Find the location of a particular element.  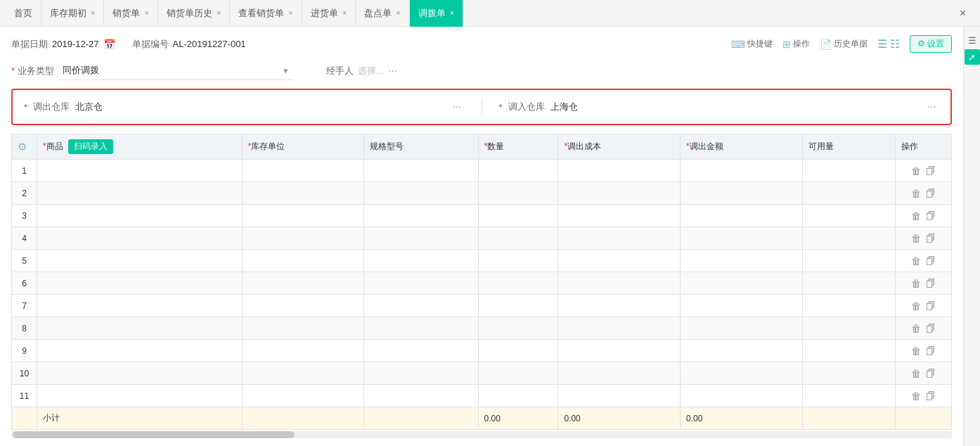

delete-row-icon-0: 🗑 is located at coordinates (916, 171).